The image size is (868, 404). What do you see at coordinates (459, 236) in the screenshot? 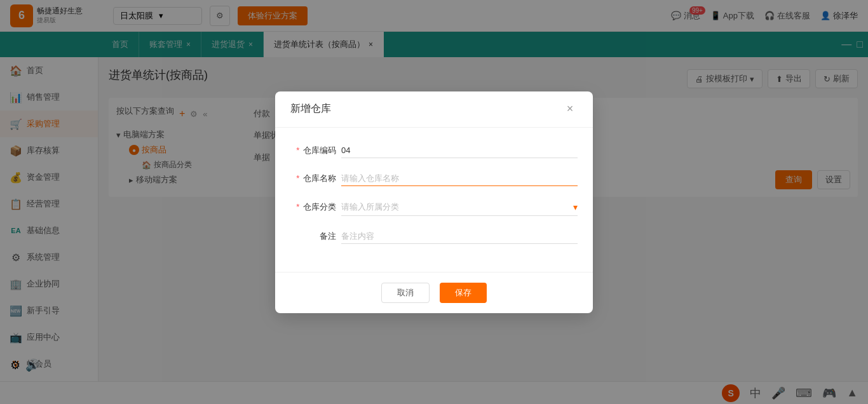
I see `note-input` at bounding box center [459, 236].